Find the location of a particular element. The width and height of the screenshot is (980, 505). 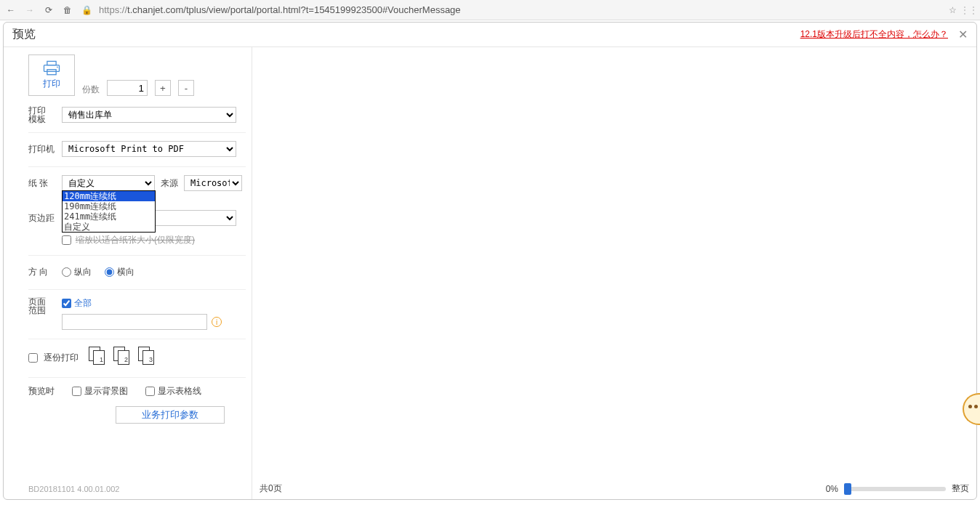

paper-select: 自定义 is located at coordinates (108, 183).